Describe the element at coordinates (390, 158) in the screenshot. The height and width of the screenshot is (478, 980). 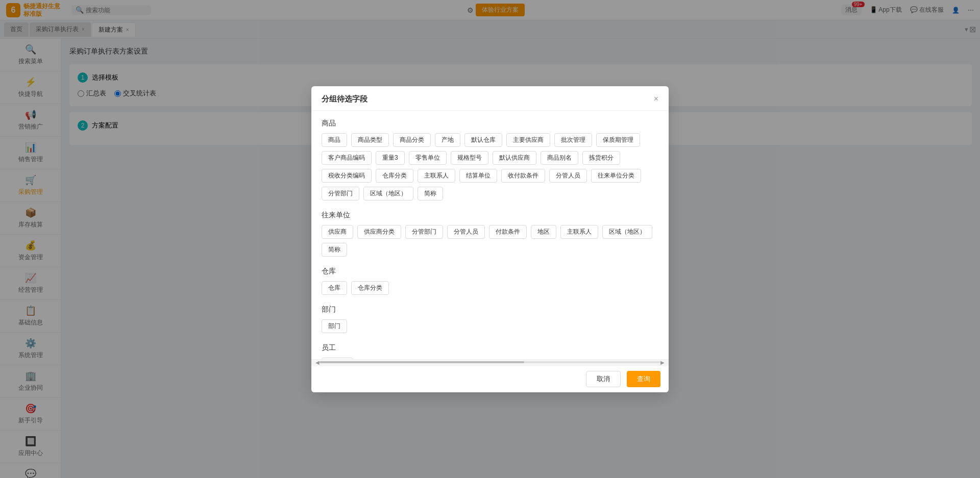
I see `field-tag: 重量3` at that location.